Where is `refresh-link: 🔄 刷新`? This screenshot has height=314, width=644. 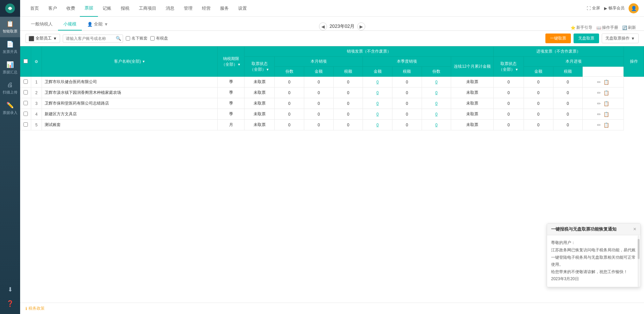 refresh-link: 🔄 刷新 is located at coordinates (629, 27).